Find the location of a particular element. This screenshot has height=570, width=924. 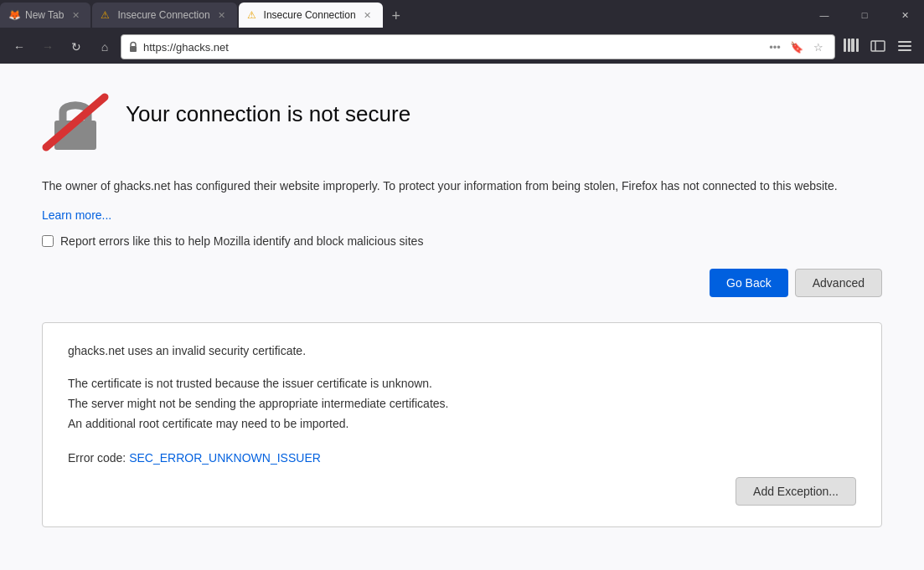

address-bar-icons: ••• 🔖 ☆ is located at coordinates (797, 47).